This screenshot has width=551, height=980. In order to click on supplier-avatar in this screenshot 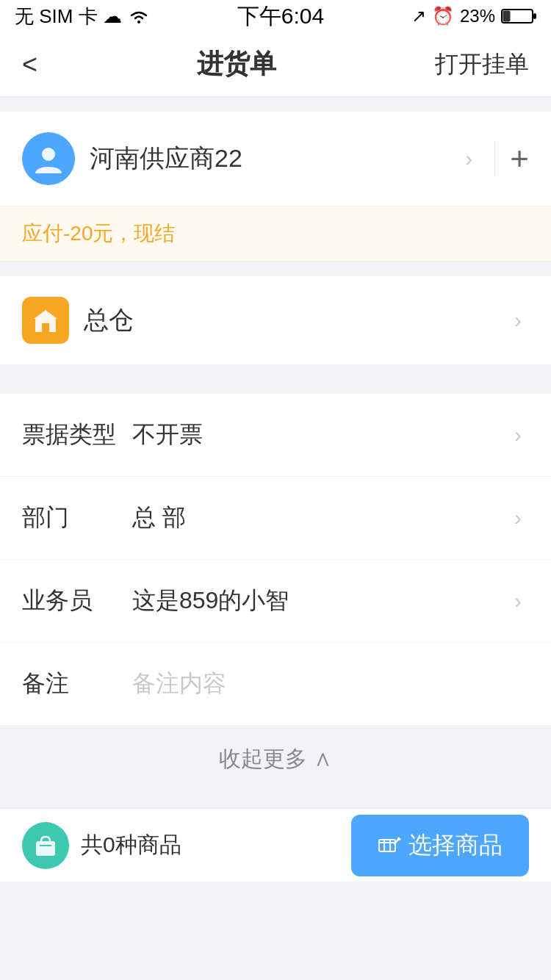, I will do `click(48, 159)`.